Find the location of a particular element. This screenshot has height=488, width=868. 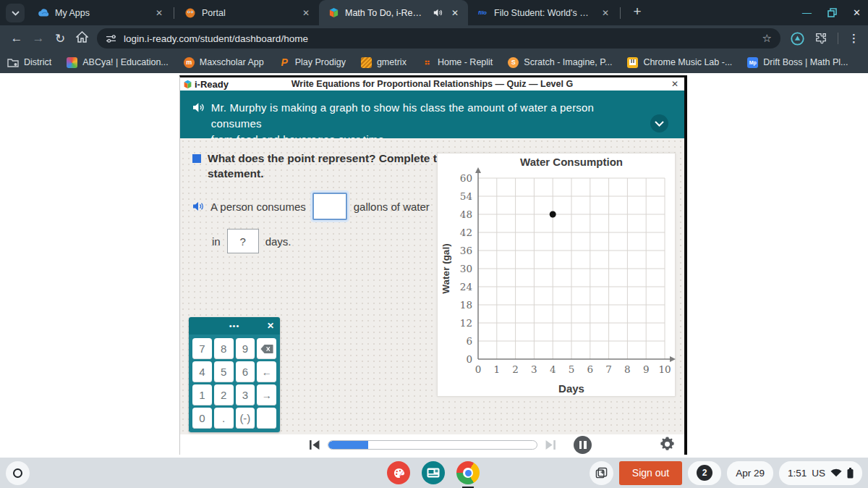

svg-text: 48 is located at coordinates (466, 214).